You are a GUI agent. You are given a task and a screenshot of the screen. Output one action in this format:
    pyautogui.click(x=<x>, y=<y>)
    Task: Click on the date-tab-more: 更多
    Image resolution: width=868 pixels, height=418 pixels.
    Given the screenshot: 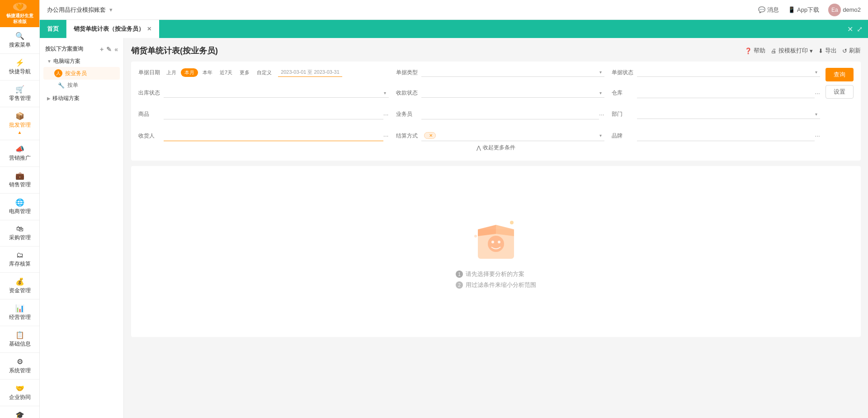 What is the action you would take?
    pyautogui.click(x=245, y=72)
    